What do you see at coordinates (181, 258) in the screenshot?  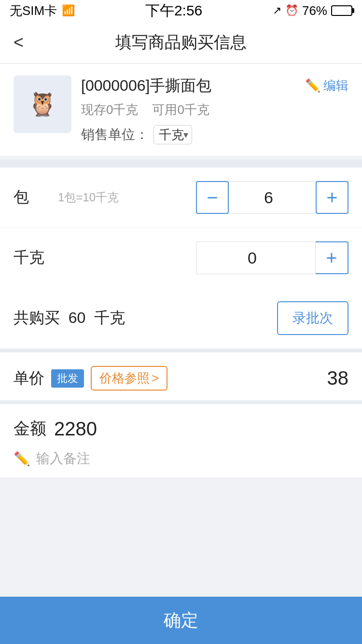 I see `kg-input-row: 千克 +` at bounding box center [181, 258].